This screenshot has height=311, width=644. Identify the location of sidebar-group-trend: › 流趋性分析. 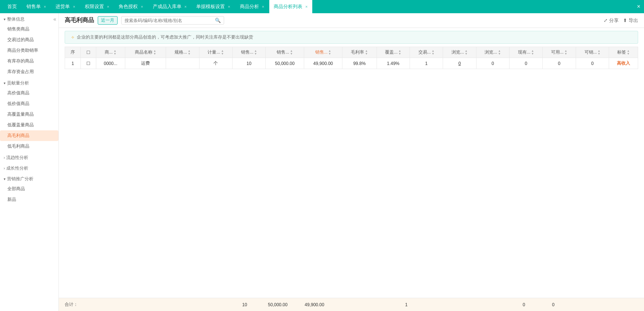
(29, 157).